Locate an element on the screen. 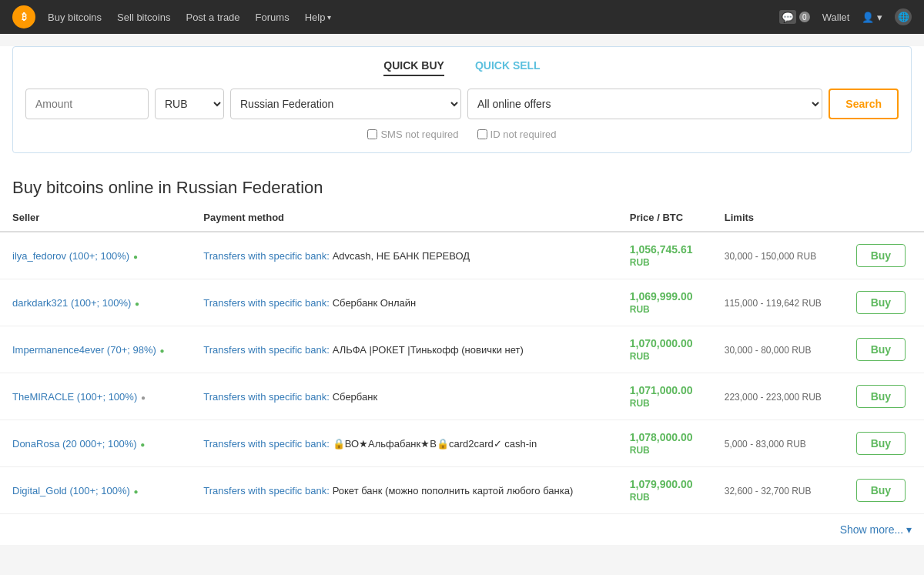  limits-text-4: 5,000 - 83,000 RUB is located at coordinates (765, 444).